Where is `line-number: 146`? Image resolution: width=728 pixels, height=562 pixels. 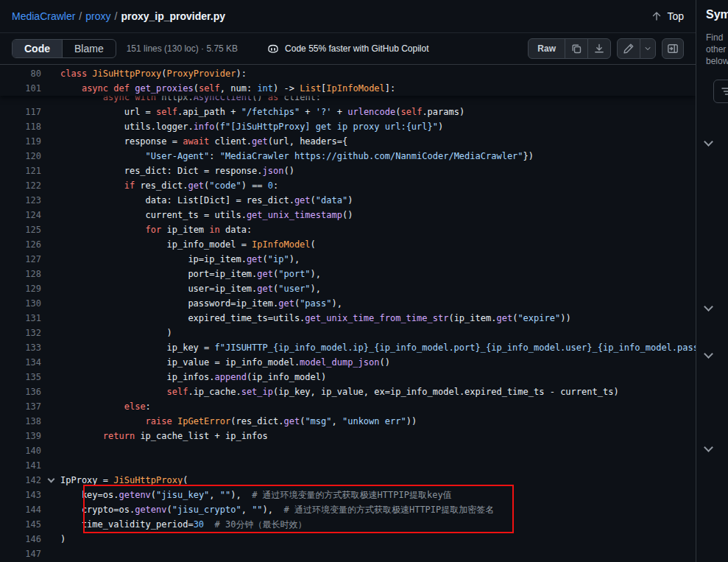 line-number: 146 is located at coordinates (21, 539).